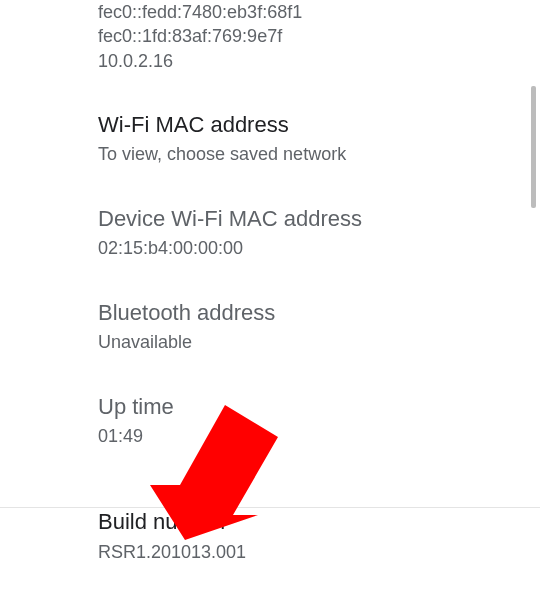 This screenshot has width=540, height=600. I want to click on device-wifi-mac-title: Device Wi-Fi MAC address, so click(302, 220).